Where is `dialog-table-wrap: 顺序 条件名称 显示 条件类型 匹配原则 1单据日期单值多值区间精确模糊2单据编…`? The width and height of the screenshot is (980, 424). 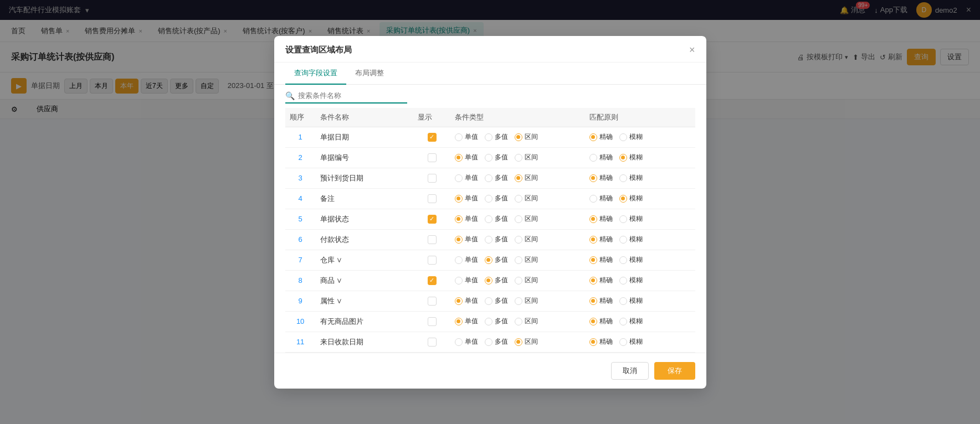 dialog-table-wrap: 顺序 条件名称 显示 条件类型 匹配原则 1单据日期单值多值区间精确模糊2单据编… is located at coordinates (490, 114).